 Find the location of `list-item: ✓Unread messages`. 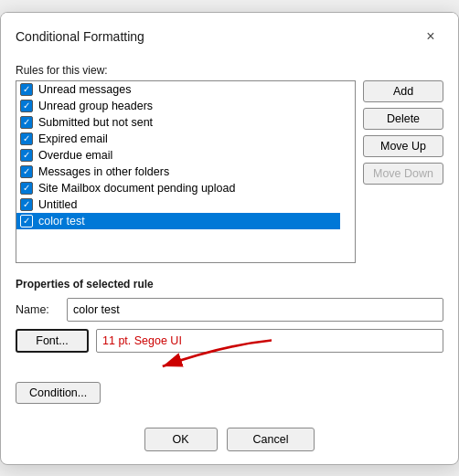

list-item: ✓Unread messages is located at coordinates (178, 90).